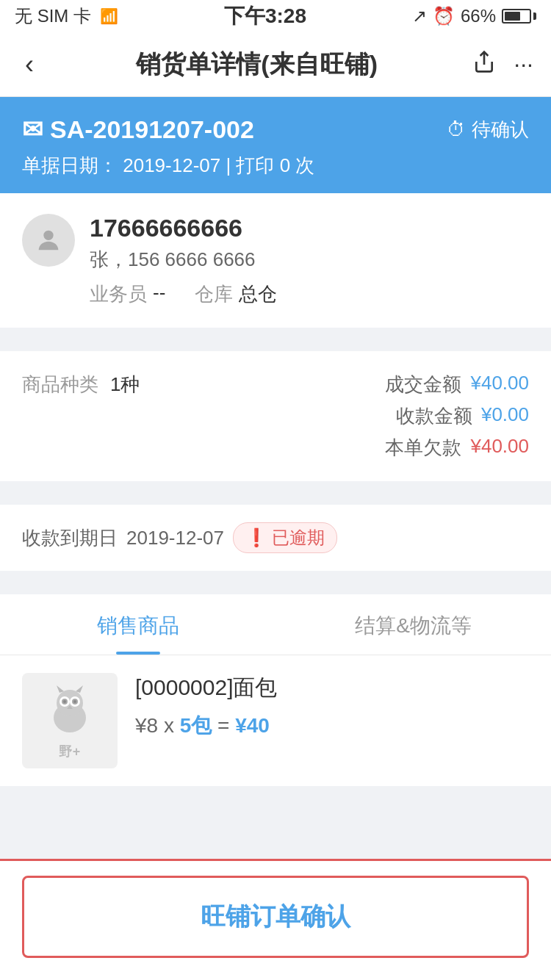 The height and width of the screenshot is (980, 551). I want to click on location-icon: ↗, so click(419, 16).